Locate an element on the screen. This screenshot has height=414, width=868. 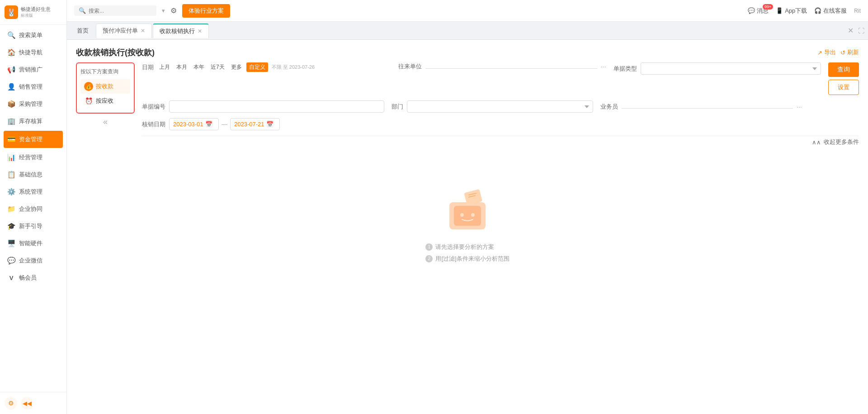
page-title: 收款核销执行(按收款) is located at coordinates (115, 52).